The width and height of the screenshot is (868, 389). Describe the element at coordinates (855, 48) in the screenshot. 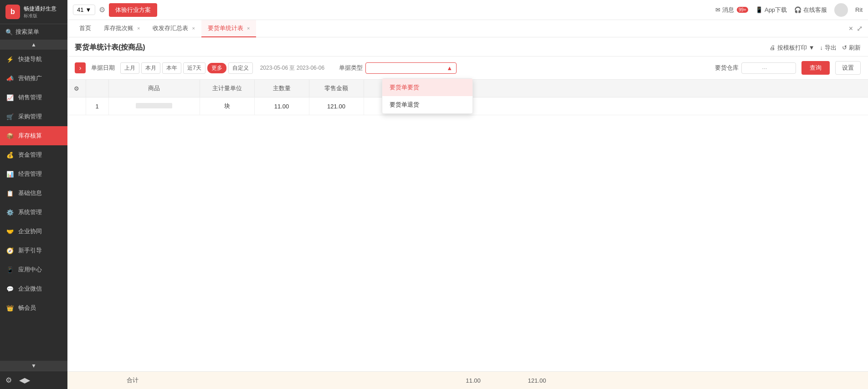

I see `refresh-label: 刷新` at that location.